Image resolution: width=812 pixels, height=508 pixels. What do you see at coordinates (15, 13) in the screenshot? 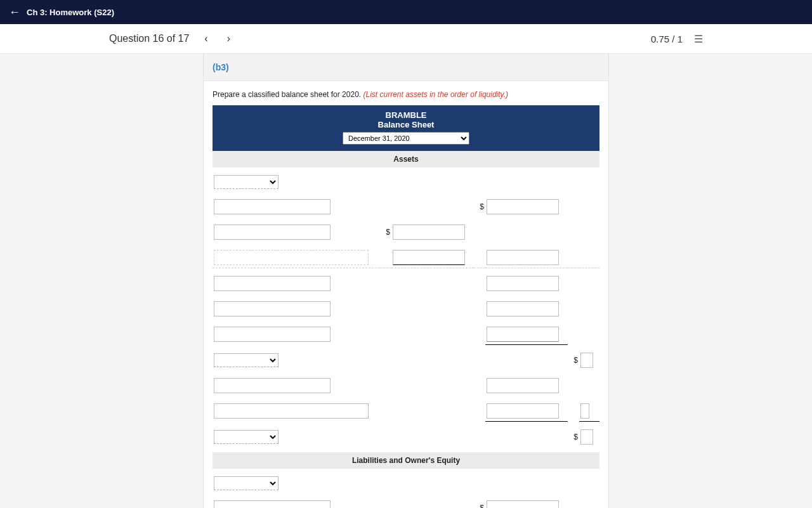
I see `back-icon: ←` at bounding box center [15, 13].